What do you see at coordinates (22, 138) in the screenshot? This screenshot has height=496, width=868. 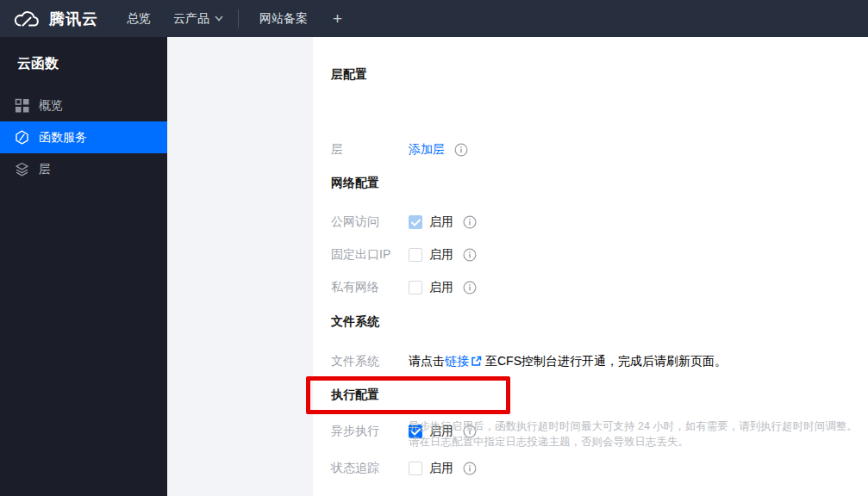 I see `function-service-icon` at bounding box center [22, 138].